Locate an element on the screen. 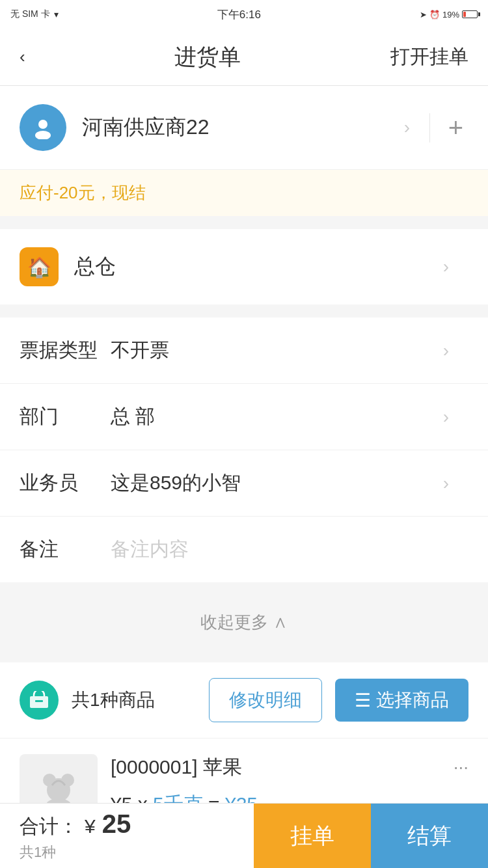  warehouse-section: 🏠 总仓 › is located at coordinates (244, 267).